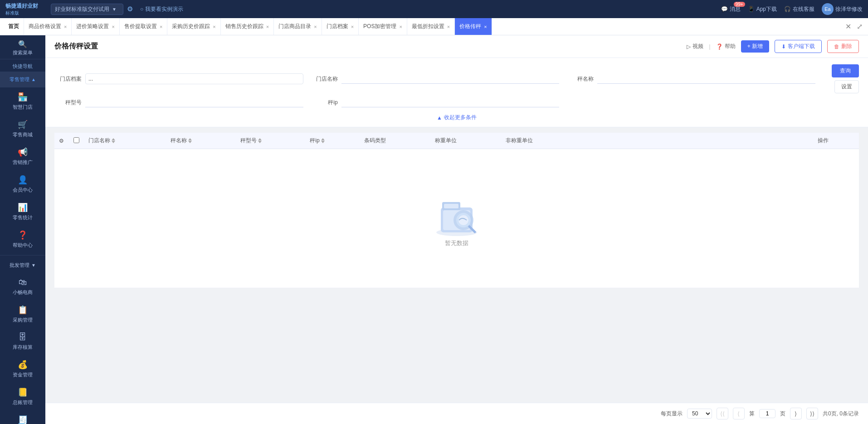 The image size is (868, 424). Describe the element at coordinates (699, 414) in the screenshot. I see `per-page-select: 50 10 20 100` at that location.